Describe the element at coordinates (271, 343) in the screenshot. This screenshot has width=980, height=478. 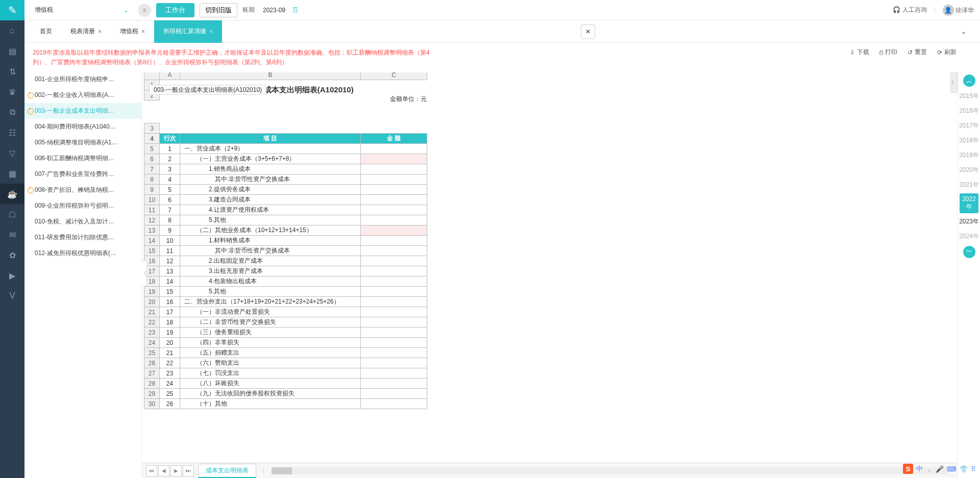
I see `cell-item: （四）非常损失` at that location.